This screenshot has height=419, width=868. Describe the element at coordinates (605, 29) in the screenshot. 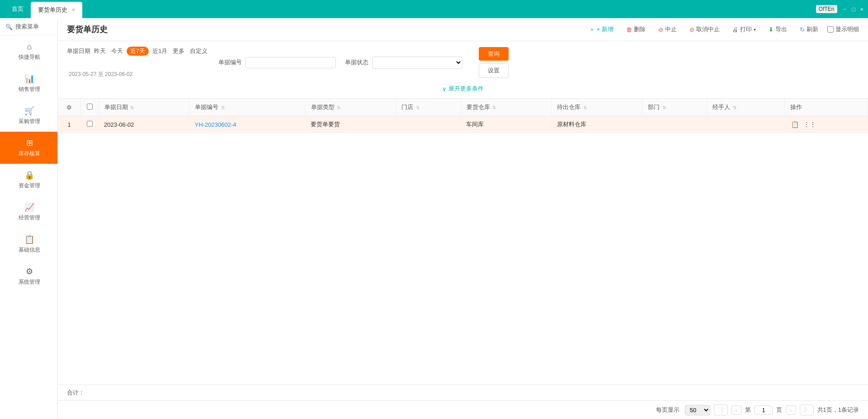

I see `new-label: + 新增` at that location.